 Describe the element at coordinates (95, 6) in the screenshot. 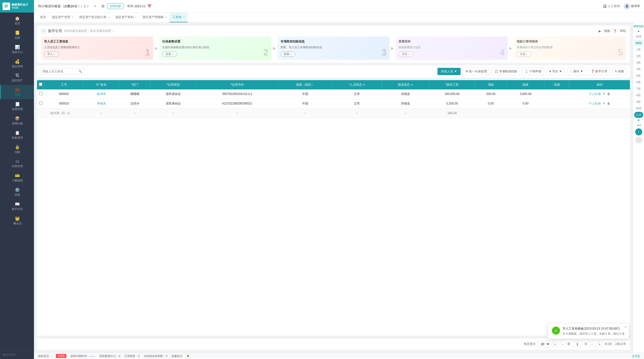

I see `add-account-button: ＋` at that location.